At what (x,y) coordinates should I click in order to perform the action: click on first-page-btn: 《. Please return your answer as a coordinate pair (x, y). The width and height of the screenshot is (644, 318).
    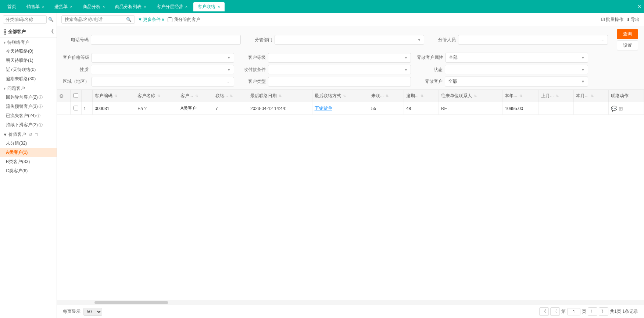
    Looking at the image, I should click on (544, 311).